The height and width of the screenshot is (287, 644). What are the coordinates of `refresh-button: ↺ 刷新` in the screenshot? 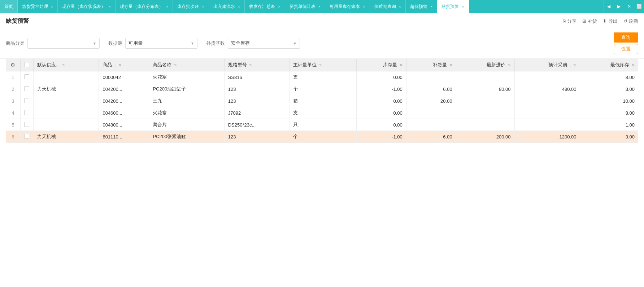 It's located at (631, 21).